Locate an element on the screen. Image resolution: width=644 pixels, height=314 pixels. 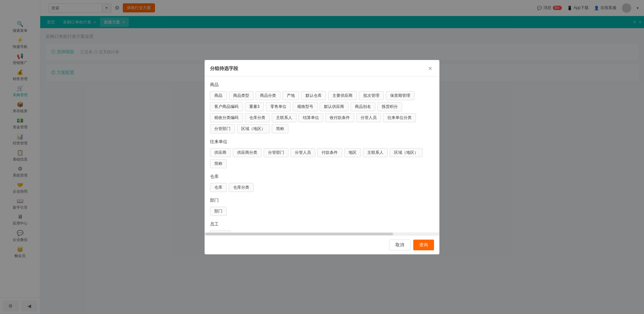
field-main-contact: 主联系人 is located at coordinates (284, 118).